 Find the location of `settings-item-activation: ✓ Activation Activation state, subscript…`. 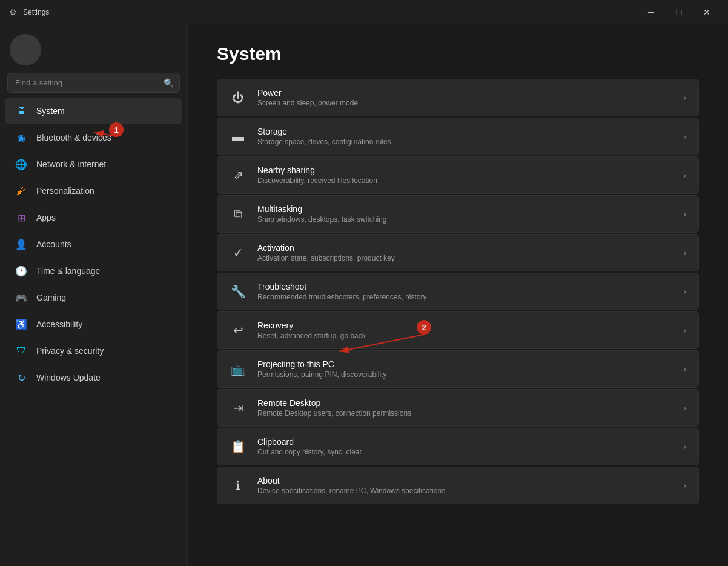

settings-item-activation: ✓ Activation Activation state, subscript… is located at coordinates (458, 253).